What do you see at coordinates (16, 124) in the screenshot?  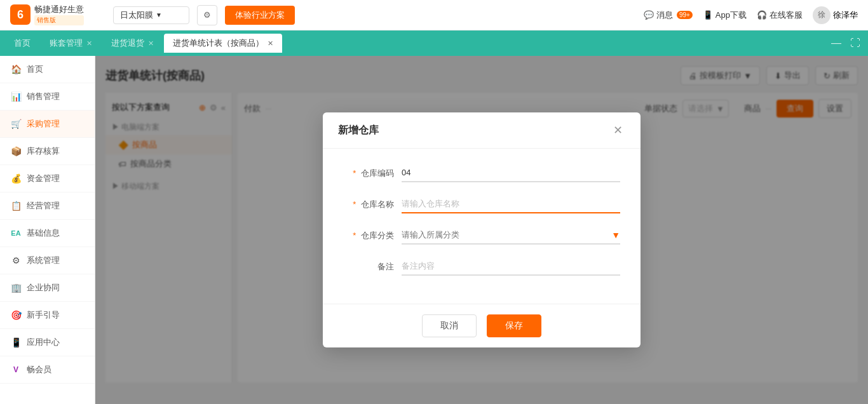 I see `purchase-icon: 🛒` at bounding box center [16, 124].